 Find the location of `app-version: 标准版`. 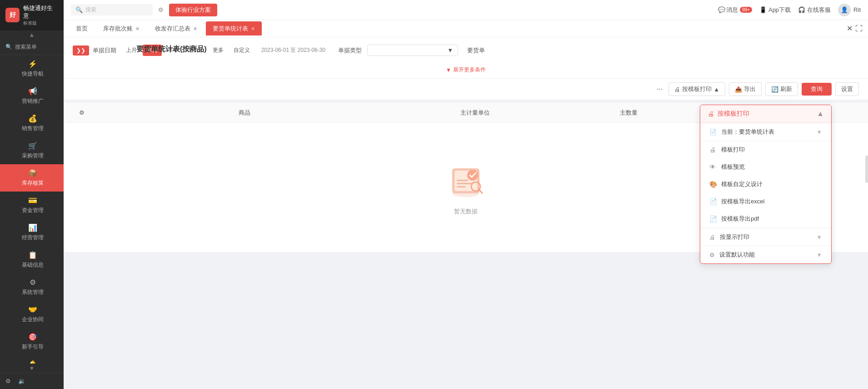

app-version: 标准版 is located at coordinates (41, 23).